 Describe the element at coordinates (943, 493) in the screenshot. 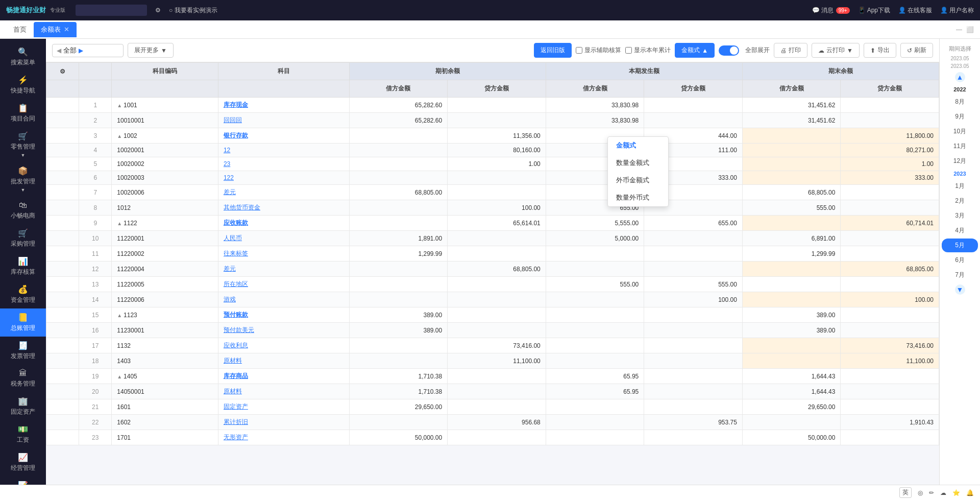

I see `bottom-icon-cloud: ☁` at that location.